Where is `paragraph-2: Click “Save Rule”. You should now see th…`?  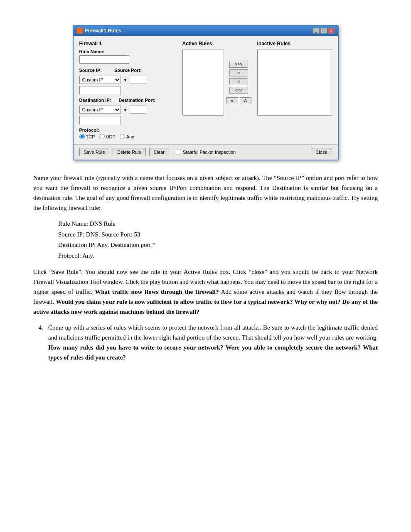
paragraph-2: Click “Save Rule”. You should now see th… is located at coordinates (205, 292).